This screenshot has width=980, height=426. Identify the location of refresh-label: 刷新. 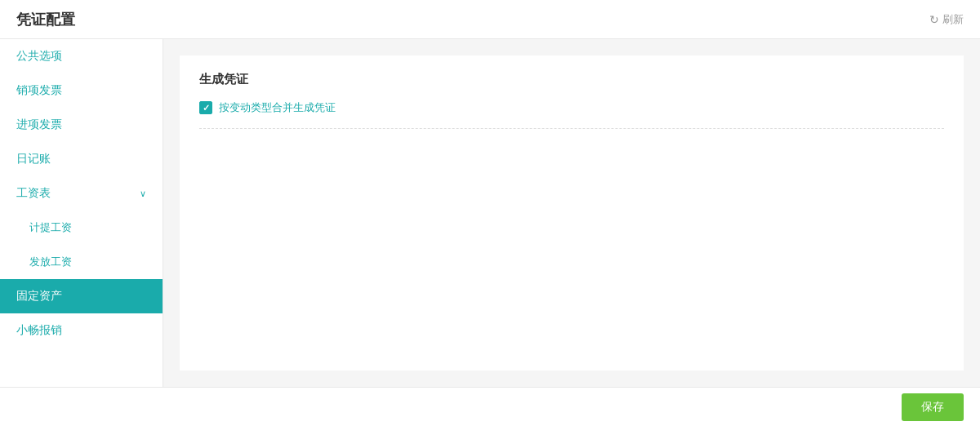
(953, 20).